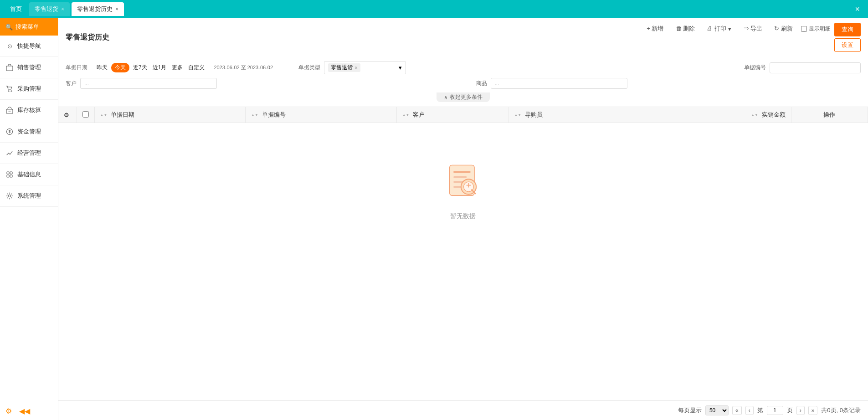 This screenshot has height=420, width=868. I want to click on sidebar-label-operation: 经营管理, so click(29, 153).